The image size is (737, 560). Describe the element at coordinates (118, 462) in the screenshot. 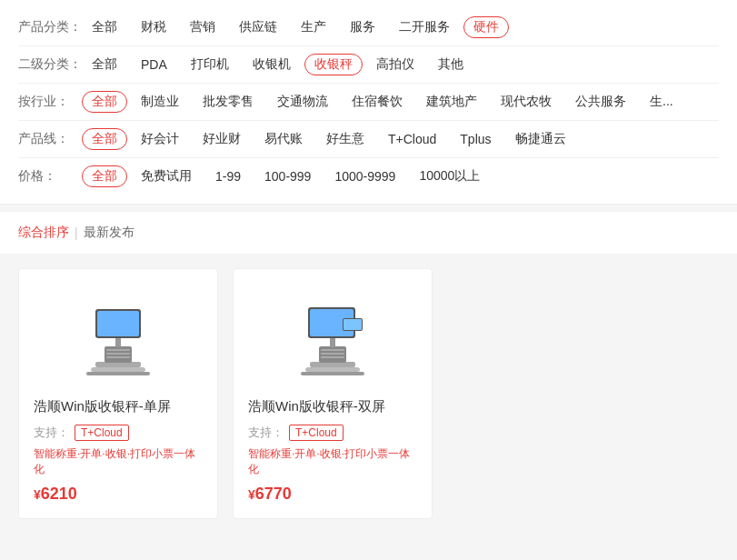

I see `product-desc-1: 智能称重·开单·收银·打印小票一体化` at that location.